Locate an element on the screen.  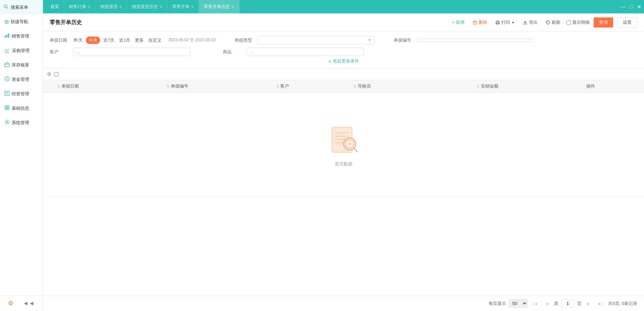
query-button: 查询 is located at coordinates (603, 22).